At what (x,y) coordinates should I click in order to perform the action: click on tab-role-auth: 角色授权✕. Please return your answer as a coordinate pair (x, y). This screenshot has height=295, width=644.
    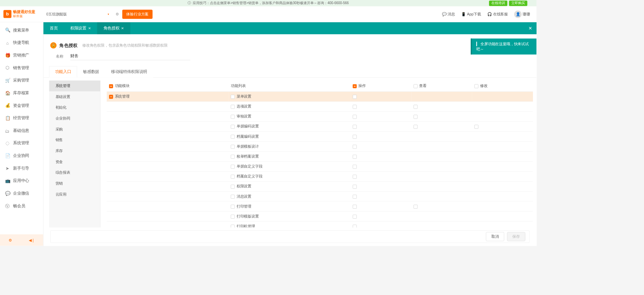
    Looking at the image, I should click on (114, 28).